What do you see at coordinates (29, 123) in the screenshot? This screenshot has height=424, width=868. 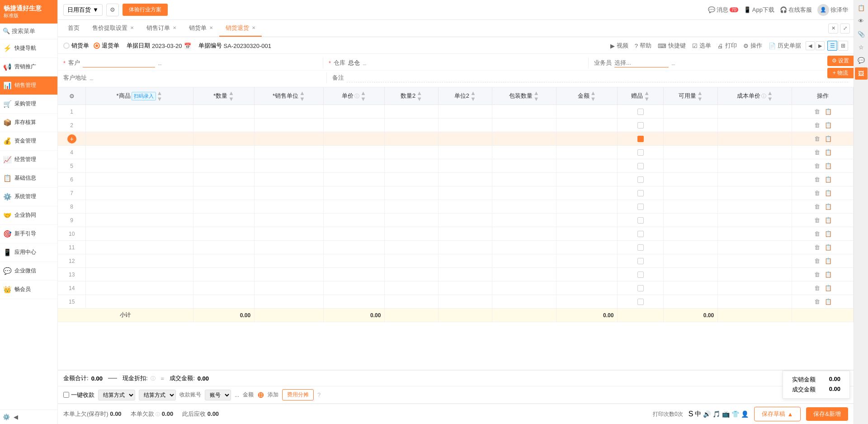 I see `sidebar-item-inventory: 📦 库存核算` at bounding box center [29, 123].